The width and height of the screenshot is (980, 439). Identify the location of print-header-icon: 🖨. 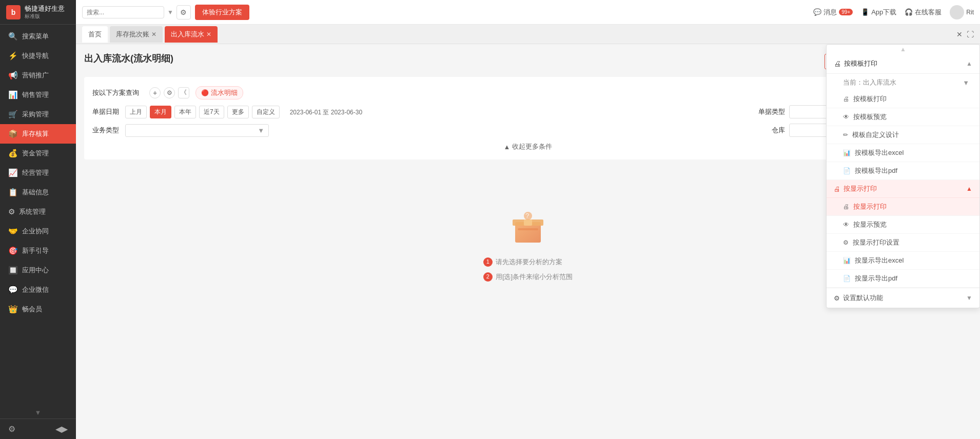
(837, 64).